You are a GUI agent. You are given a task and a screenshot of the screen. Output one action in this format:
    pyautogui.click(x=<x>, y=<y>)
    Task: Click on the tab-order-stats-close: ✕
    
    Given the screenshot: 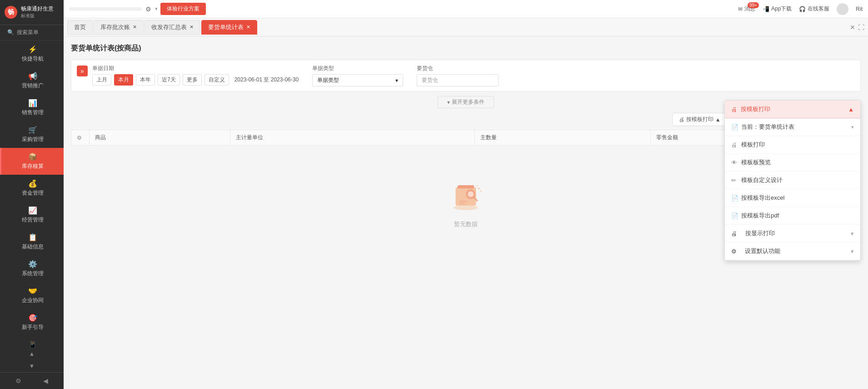 What is the action you would take?
    pyautogui.click(x=248, y=27)
    